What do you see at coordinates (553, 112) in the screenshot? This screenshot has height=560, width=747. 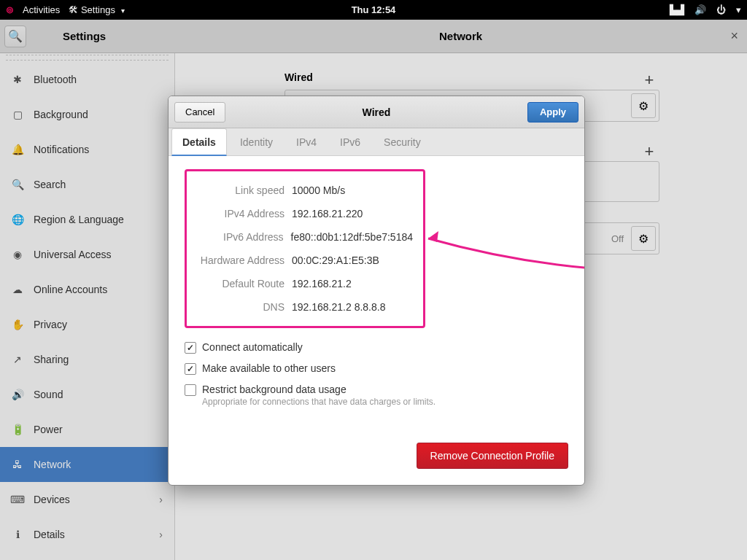 I see `apply-button: Apply` at bounding box center [553, 112].